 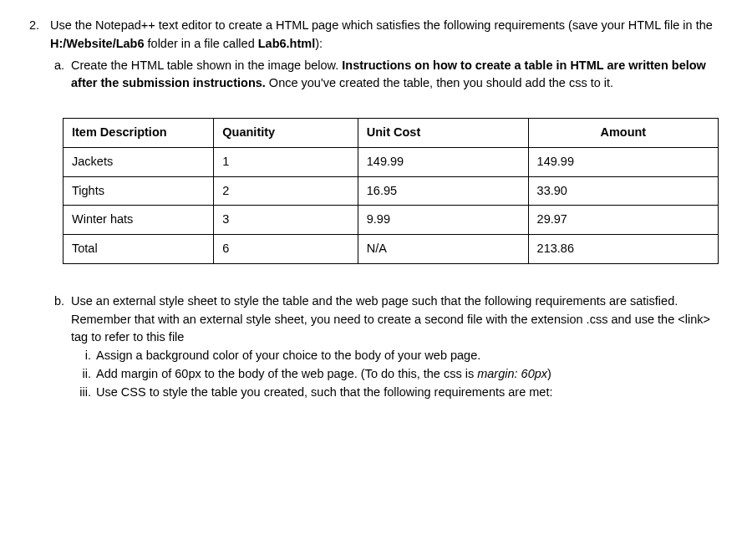 What do you see at coordinates (40, 55) in the screenshot?
I see `question-number: 2.` at bounding box center [40, 55].